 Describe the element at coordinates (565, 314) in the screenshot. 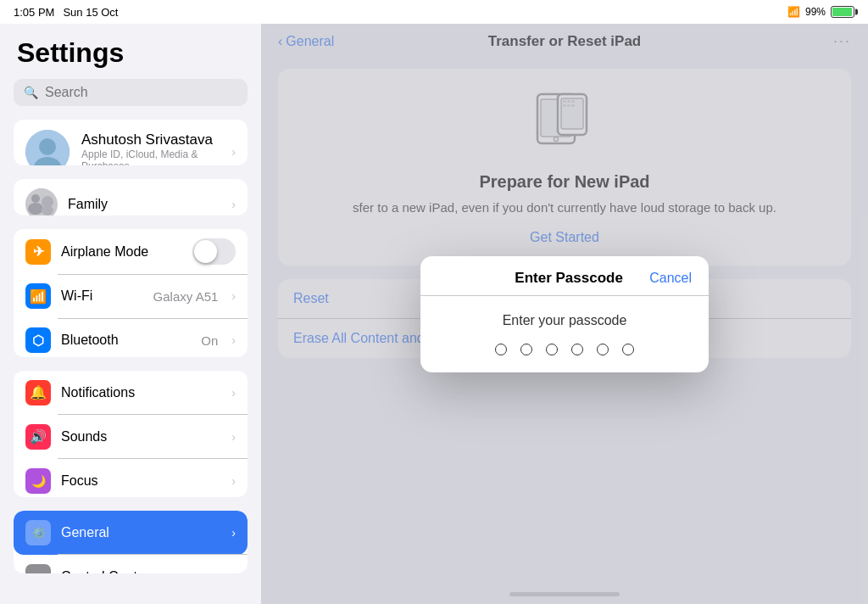

I see `passcode-dialog: Enter Passcode Cancel Enter your passcod…` at that location.